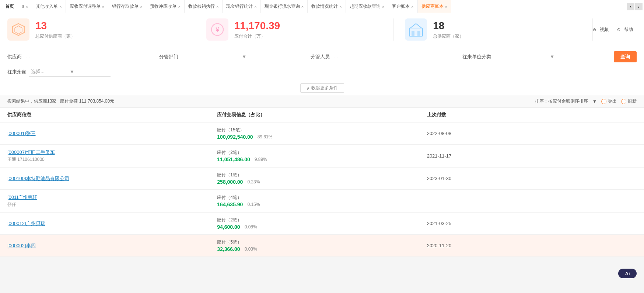 This screenshot has height=293, width=644. Describe the element at coordinates (612, 101) in the screenshot. I see `export-label: 导出` at that location.